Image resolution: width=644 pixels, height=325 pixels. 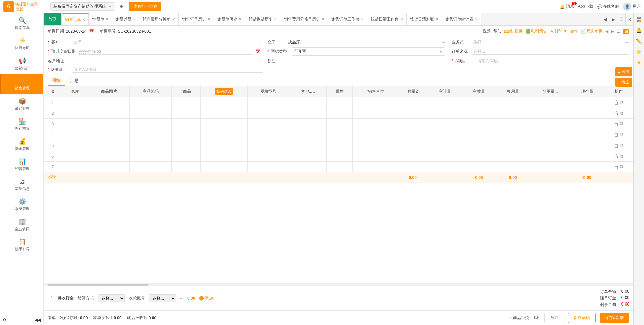 What do you see at coordinates (224, 92) in the screenshot?
I see `col-scan: 扫码录入` at bounding box center [224, 92].